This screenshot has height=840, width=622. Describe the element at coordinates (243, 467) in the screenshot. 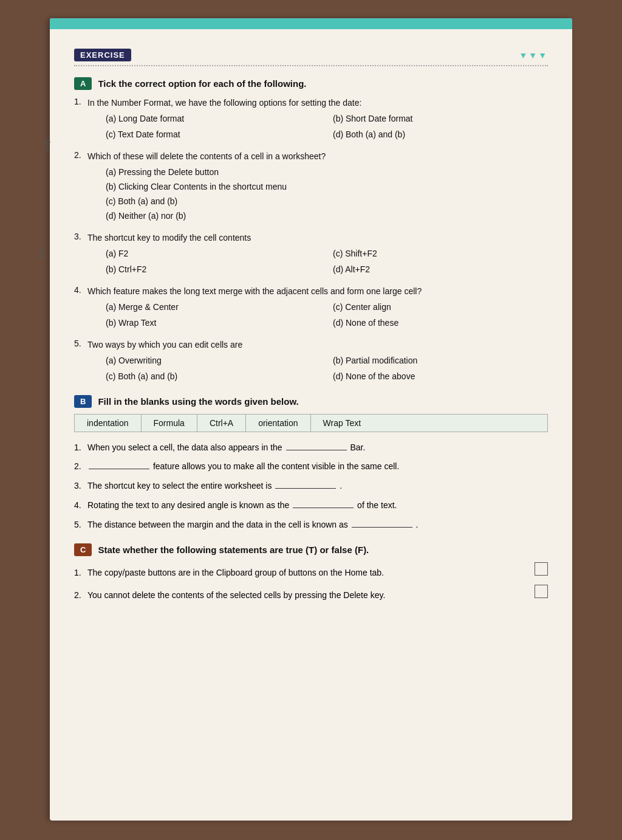

I see `fill-q2-text: feature allows you to make all the conte…` at that location.